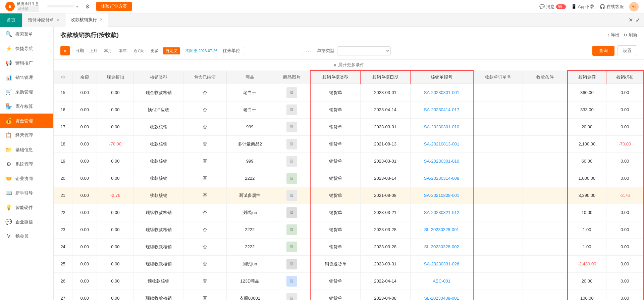  What do you see at coordinates (27, 106) in the screenshot?
I see `sidebar-item-5: 🏪库存核算` at bounding box center [27, 106].